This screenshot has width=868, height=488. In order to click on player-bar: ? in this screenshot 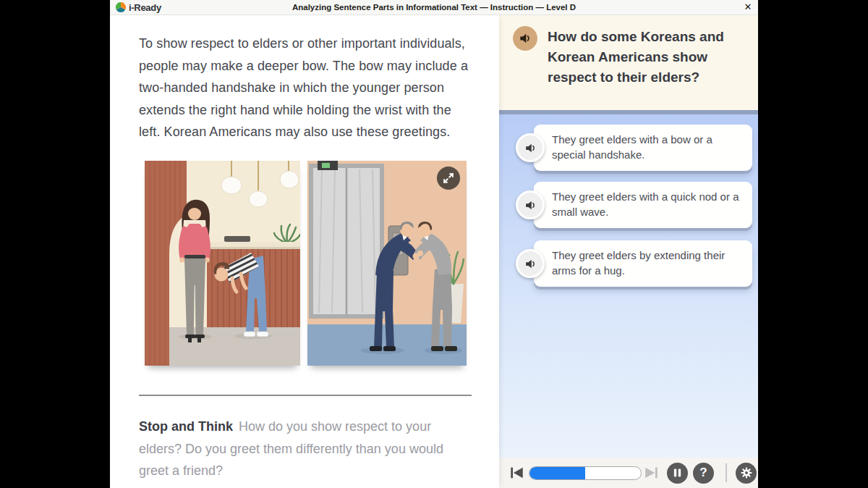, I will do `click(629, 473)`.